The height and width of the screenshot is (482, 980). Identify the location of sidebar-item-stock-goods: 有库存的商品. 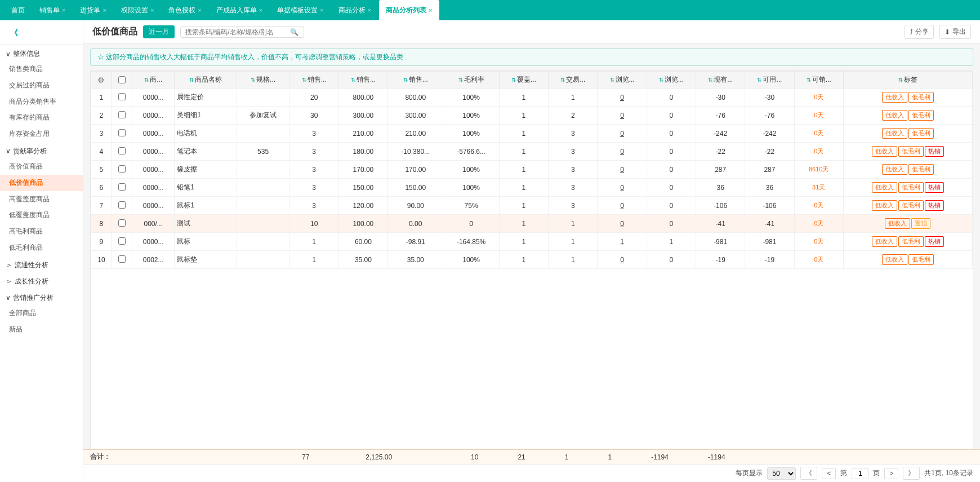
(42, 117).